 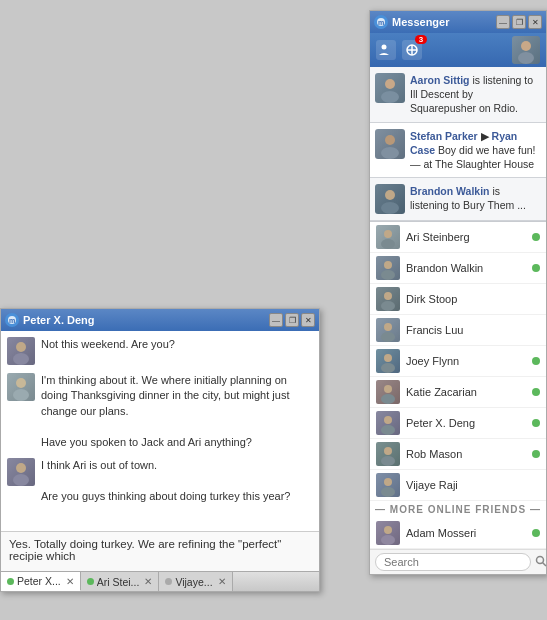 I want to click on chat-close-button: ✕, so click(x=308, y=320).